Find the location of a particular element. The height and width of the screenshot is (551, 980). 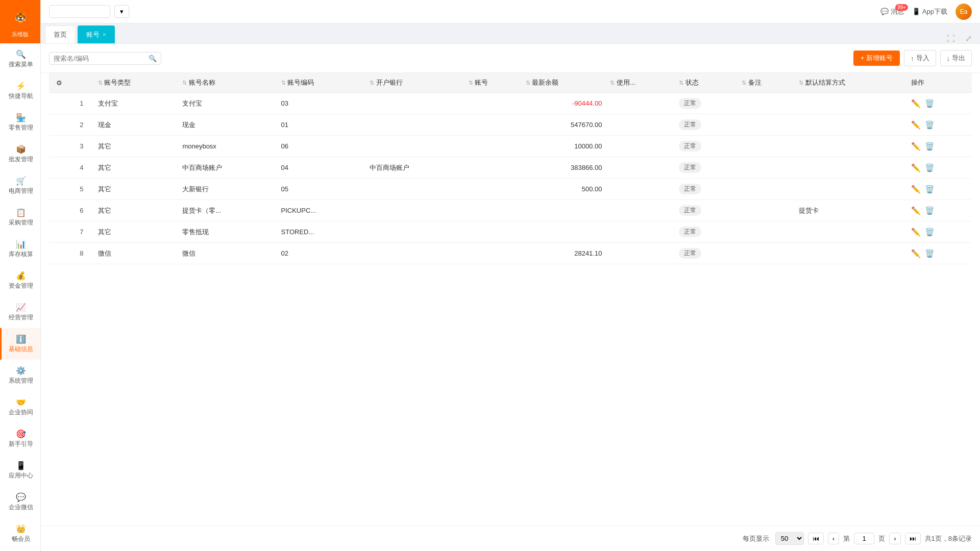

sidebar-item-app-center: 📱 应用中心 is located at coordinates (20, 470).